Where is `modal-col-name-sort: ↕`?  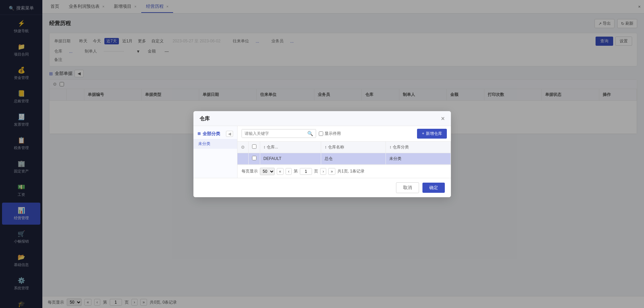 modal-col-name-sort: ↕ is located at coordinates (326, 147).